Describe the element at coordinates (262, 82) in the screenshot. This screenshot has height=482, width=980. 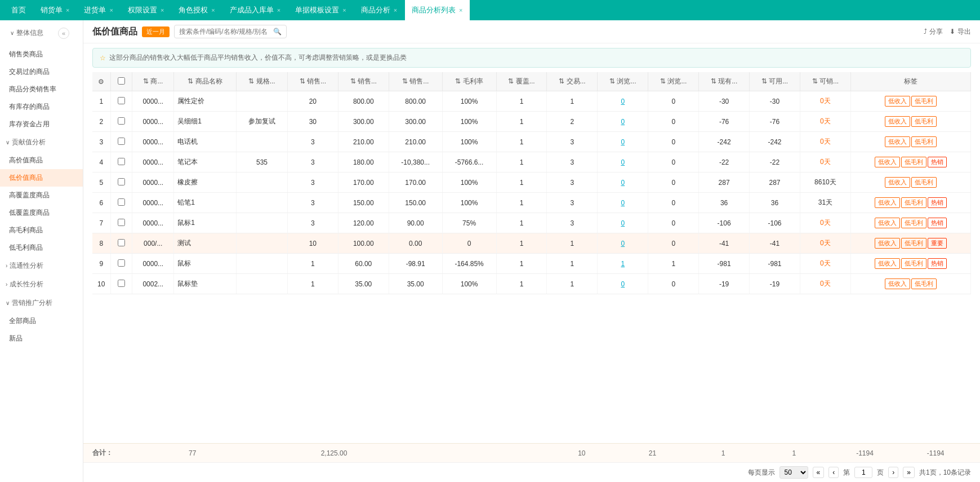
I see `col-spec: ⇅ 规格...` at that location.